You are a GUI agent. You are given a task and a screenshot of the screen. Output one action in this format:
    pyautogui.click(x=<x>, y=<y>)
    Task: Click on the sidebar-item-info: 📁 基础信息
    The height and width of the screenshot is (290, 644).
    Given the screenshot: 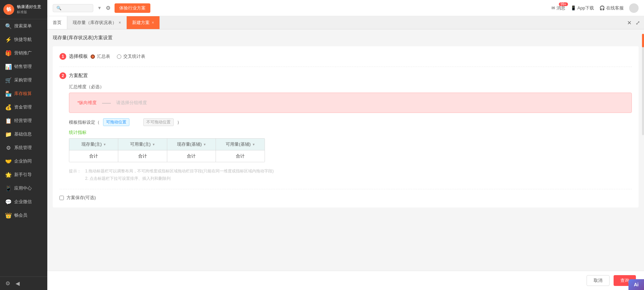 What is the action you would take?
    pyautogui.click(x=24, y=134)
    